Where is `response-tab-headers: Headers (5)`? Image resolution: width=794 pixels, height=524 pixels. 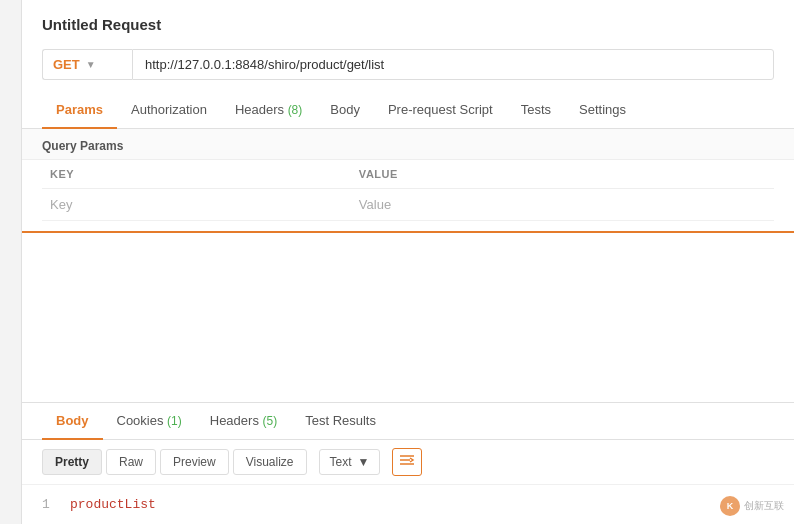 response-tab-headers: Headers (5) is located at coordinates (244, 422).